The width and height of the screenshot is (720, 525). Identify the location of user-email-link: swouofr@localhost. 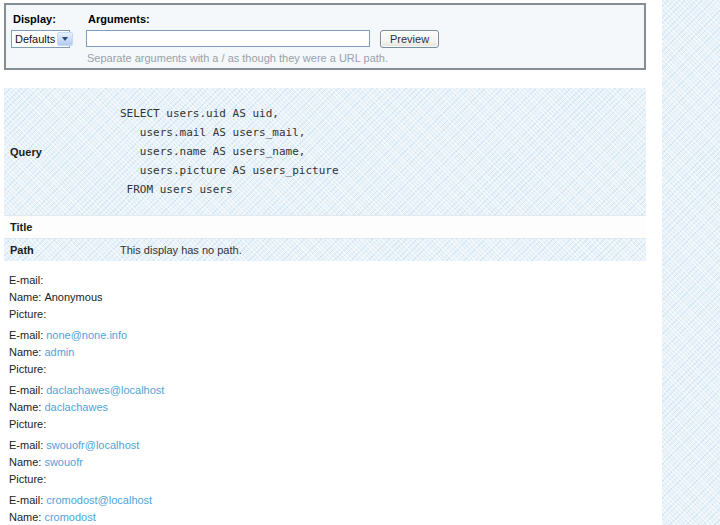
(92, 445).